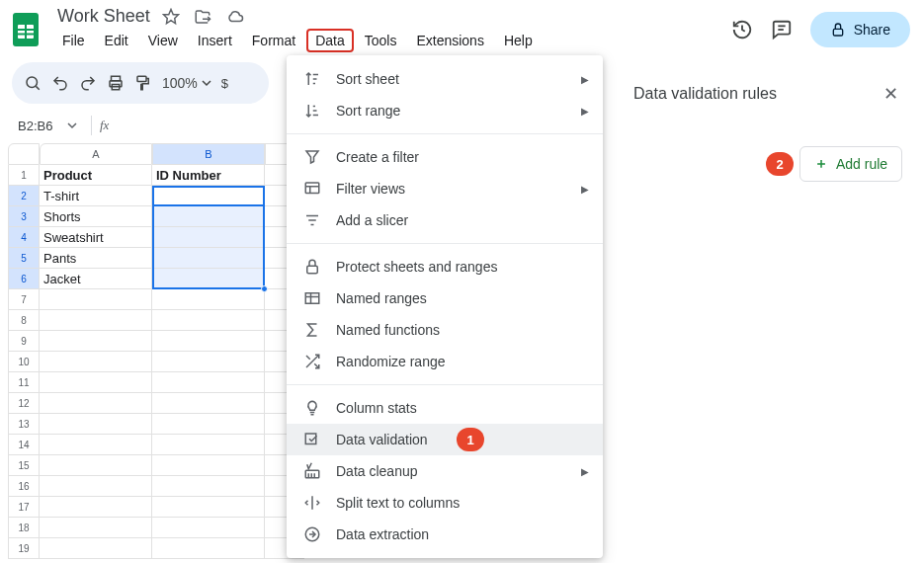  Describe the element at coordinates (96, 237) in the screenshot. I see `cell: Sweatshirt` at that location.